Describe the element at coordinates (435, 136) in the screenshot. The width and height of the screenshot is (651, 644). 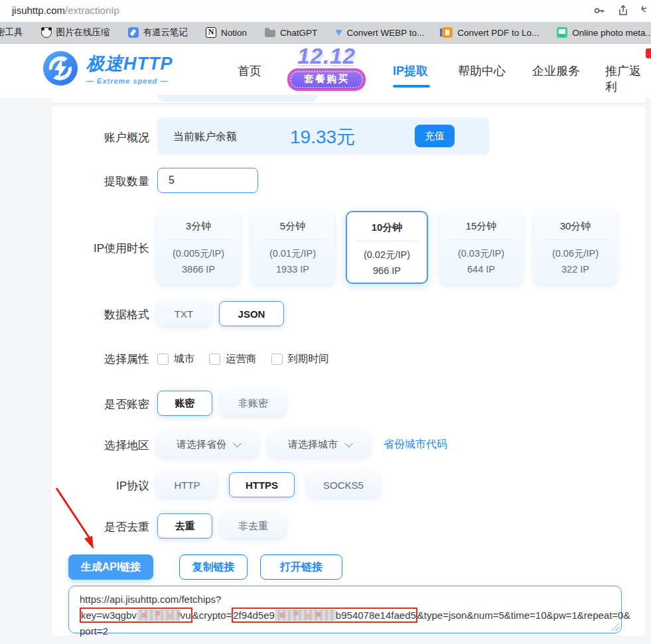
I see `recharge-button: 充值` at that location.